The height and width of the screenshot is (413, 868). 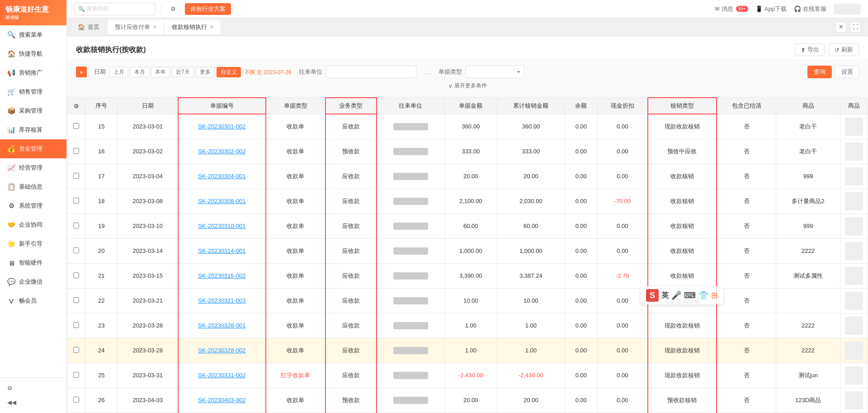 I want to click on sidebar-item-purchase: 📦 采购管理, so click(x=33, y=111).